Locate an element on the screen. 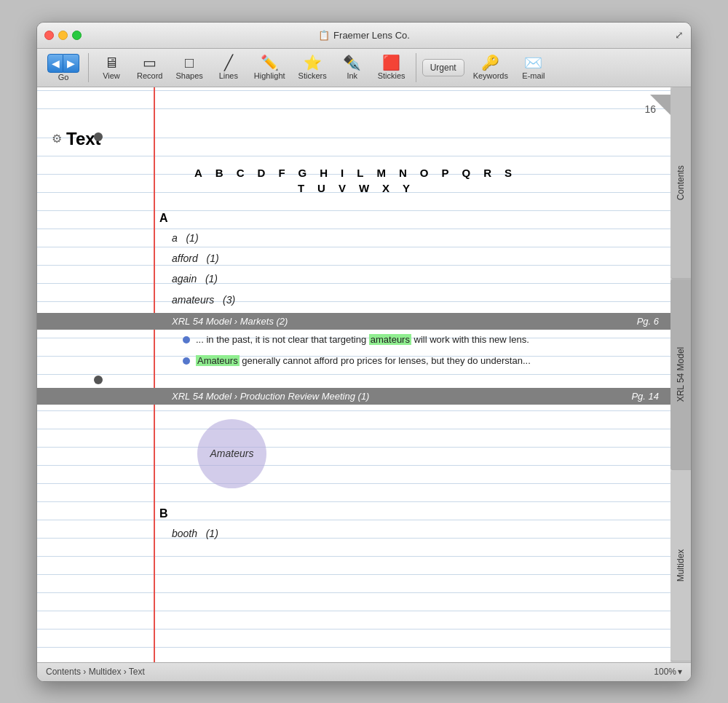 The image size is (728, 703). window-title: 📋 Fraemer Lens Co. is located at coordinates (364, 35).